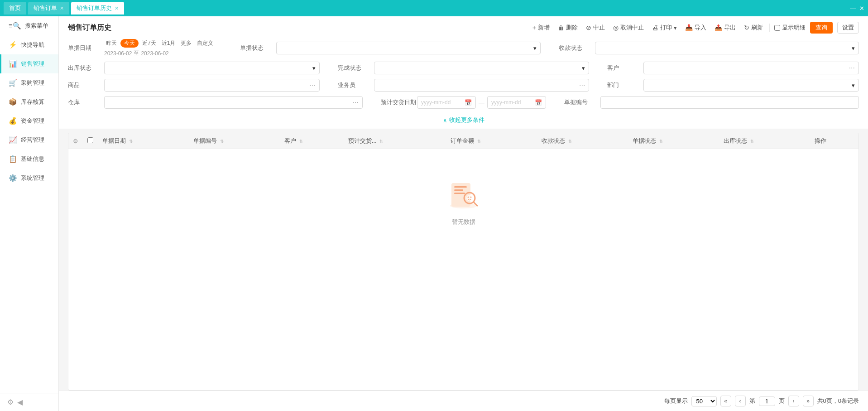  Describe the element at coordinates (45, 8) in the screenshot. I see `tab-sales-order-label: 销售订单` at that location.